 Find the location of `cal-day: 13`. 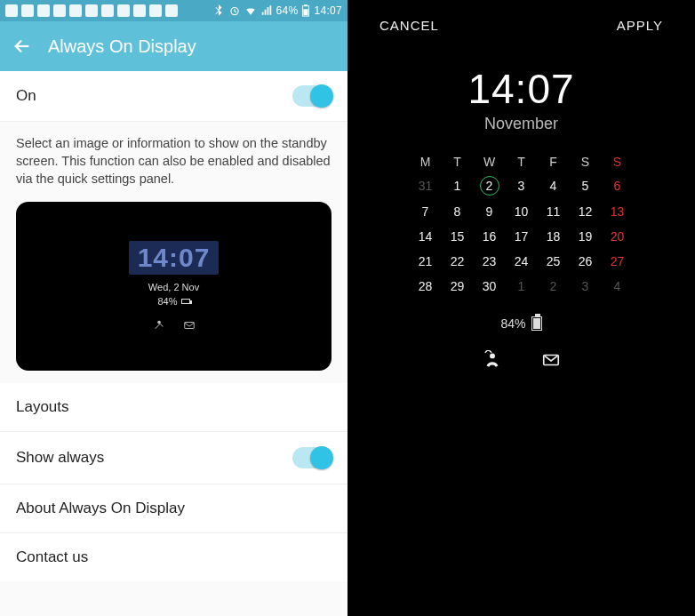

cal-day: 13 is located at coordinates (618, 212).